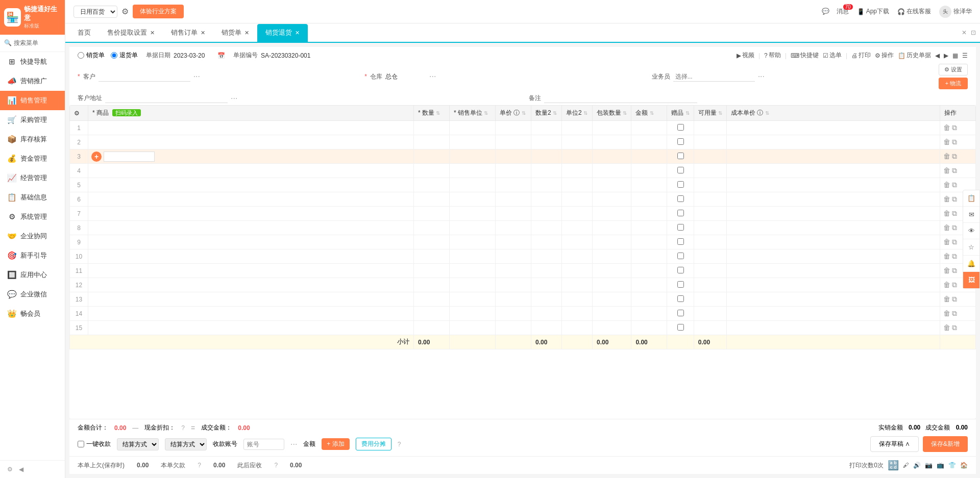 This screenshot has height=478, width=980. Describe the element at coordinates (294, 444) in the screenshot. I see `account-more-icon: ···` at that location.